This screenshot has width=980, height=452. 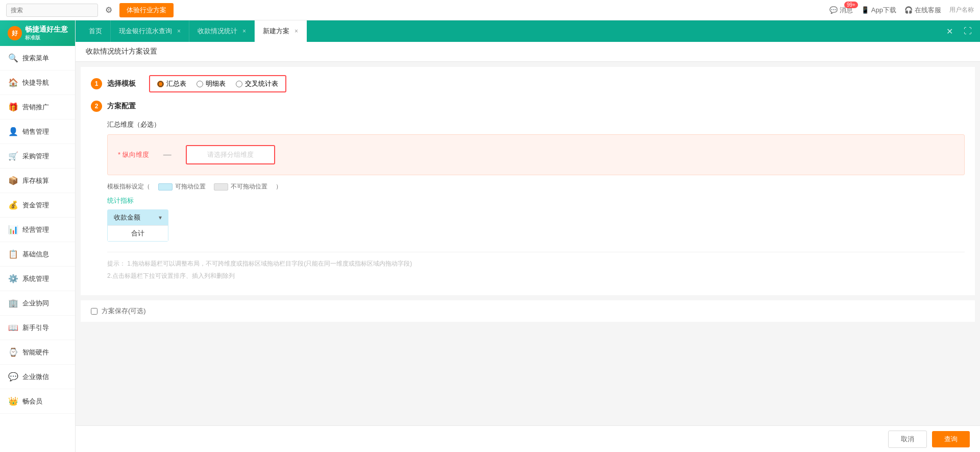 What do you see at coordinates (38, 254) in the screenshot?
I see `sidebar-item-basic-info: 📋基础信息` at bounding box center [38, 254].